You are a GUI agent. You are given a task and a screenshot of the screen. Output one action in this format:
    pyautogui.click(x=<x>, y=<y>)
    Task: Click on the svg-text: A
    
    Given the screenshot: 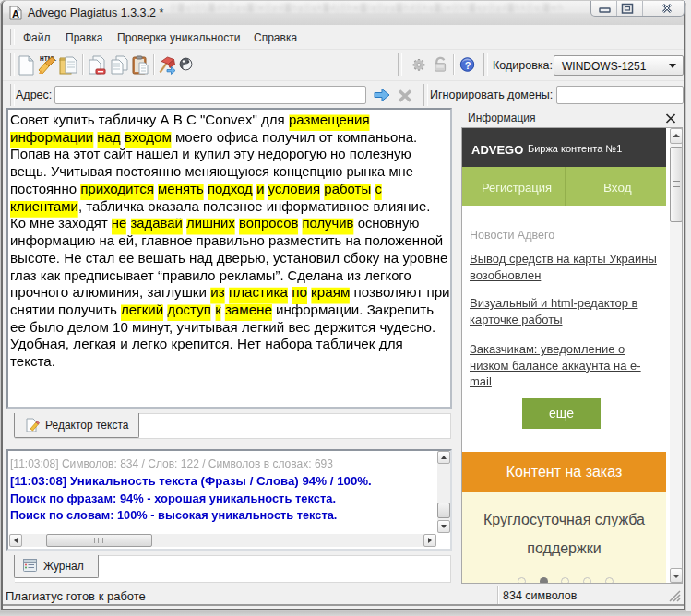 What is the action you would take?
    pyautogui.click(x=16, y=14)
    